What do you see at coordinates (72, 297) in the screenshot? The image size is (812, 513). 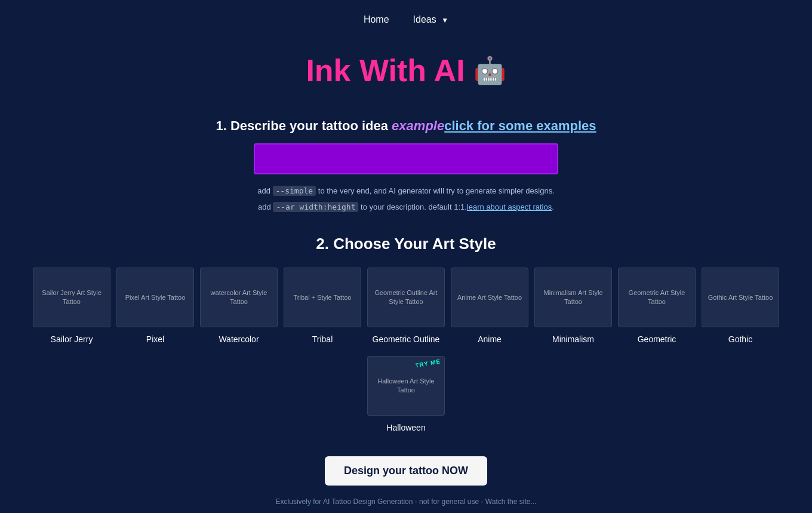 I see `style-img-sailor-jerry: Sailor Jerry Art Style Tattoo` at bounding box center [72, 297].